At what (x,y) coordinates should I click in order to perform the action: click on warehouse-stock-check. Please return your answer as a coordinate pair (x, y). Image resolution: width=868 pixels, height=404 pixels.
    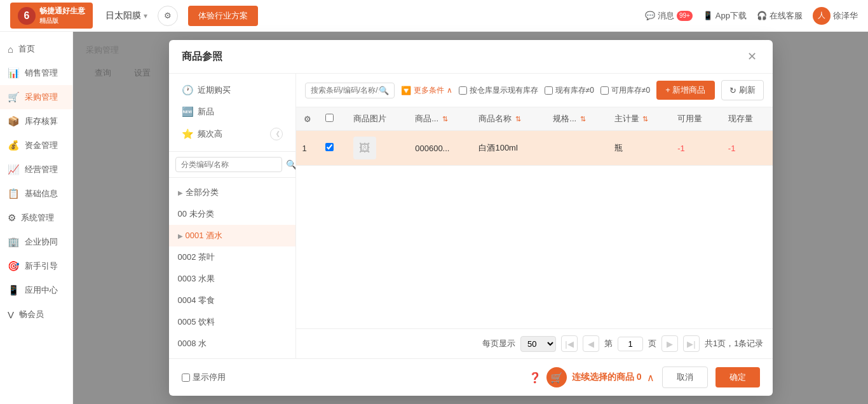
    Looking at the image, I should click on (463, 90).